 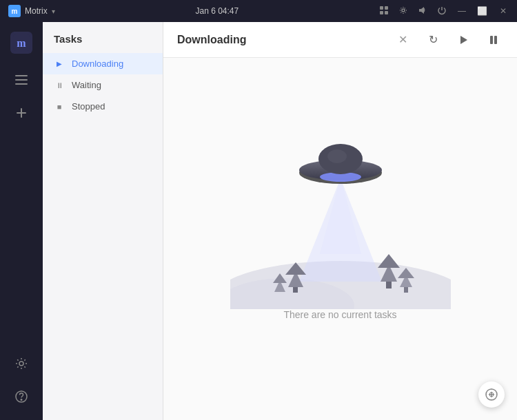 I want to click on network-icon, so click(x=403, y=11).